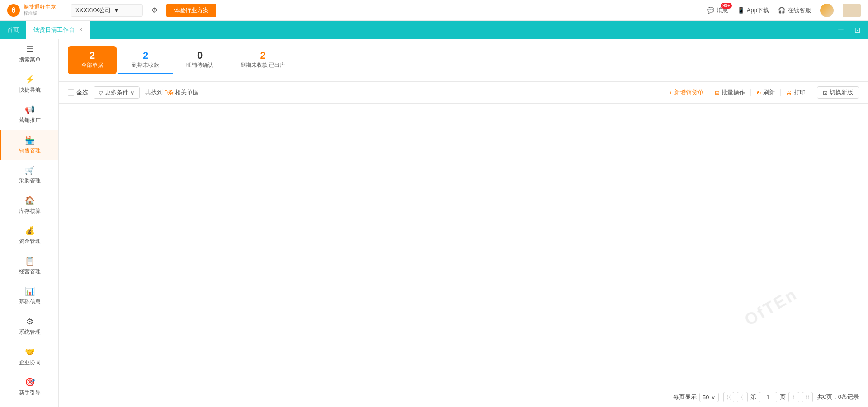  What do you see at coordinates (92, 65) in the screenshot?
I see `stat-label-all: 全部单据` at bounding box center [92, 65].